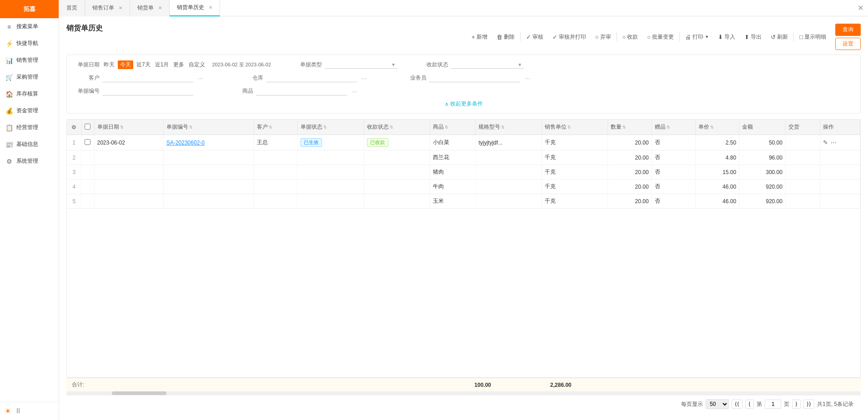 This screenshot has height=420, width=868. I want to click on tab-sales-history-close: ✕, so click(211, 7).